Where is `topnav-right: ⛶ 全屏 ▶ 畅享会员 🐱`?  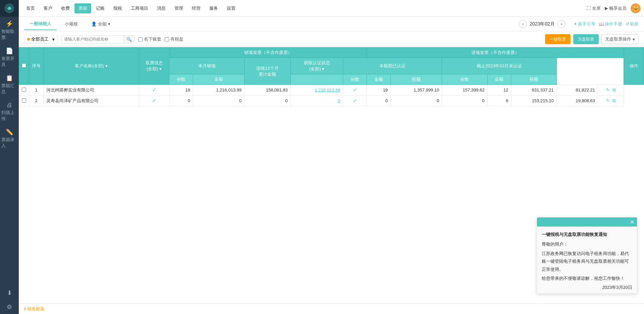 topnav-right: ⛶ 全屏 ▶ 畅享会员 🐱 is located at coordinates (614, 8).